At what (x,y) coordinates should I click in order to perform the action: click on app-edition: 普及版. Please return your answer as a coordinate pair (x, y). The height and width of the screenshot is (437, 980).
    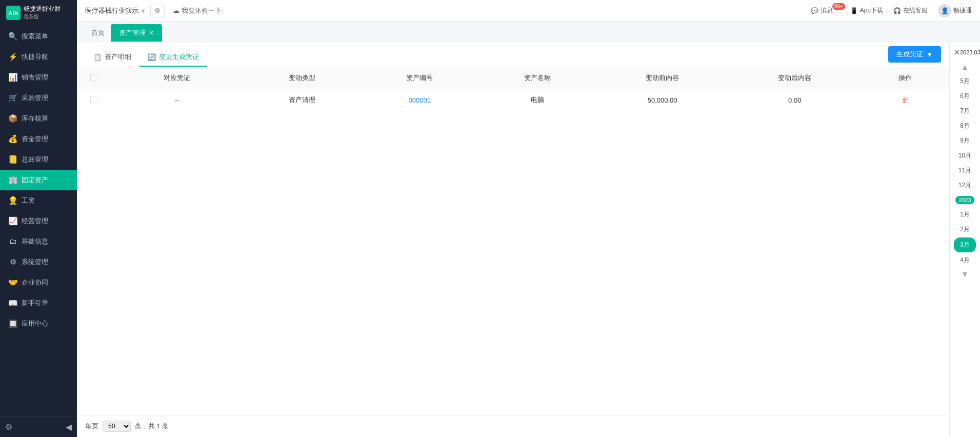
    Looking at the image, I should click on (42, 17).